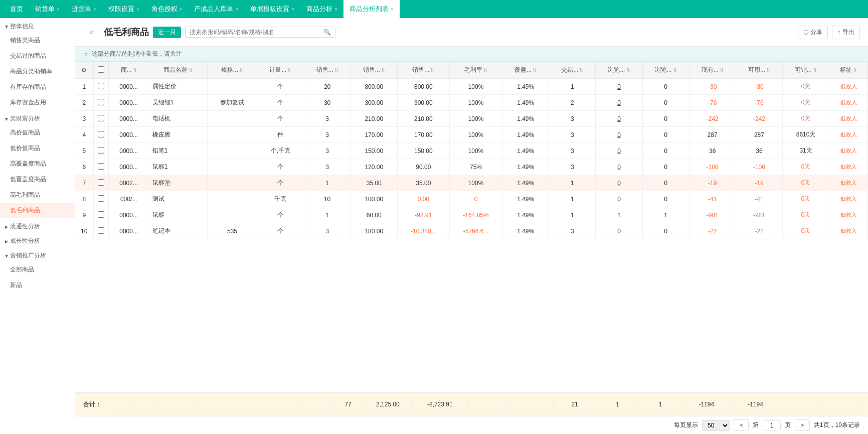 The width and height of the screenshot is (868, 434). Describe the element at coordinates (806, 70) in the screenshot. I see `col-sellable: 可销...⇅` at that location.